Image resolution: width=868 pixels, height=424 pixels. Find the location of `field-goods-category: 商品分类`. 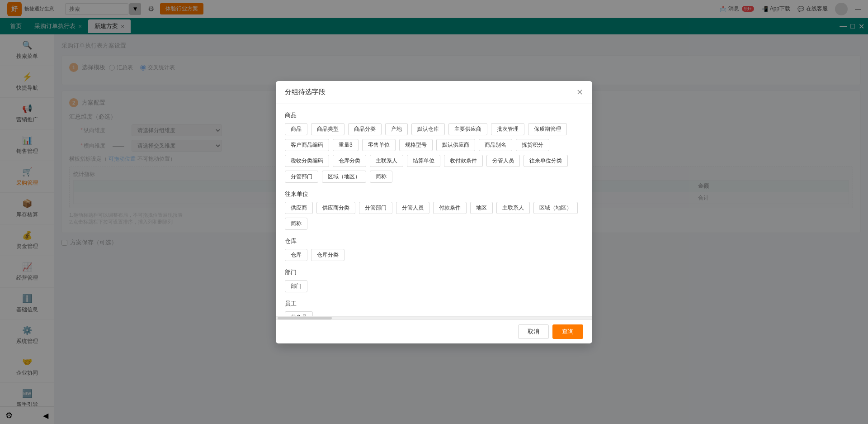

field-goods-category: 商品分类 is located at coordinates (365, 129).